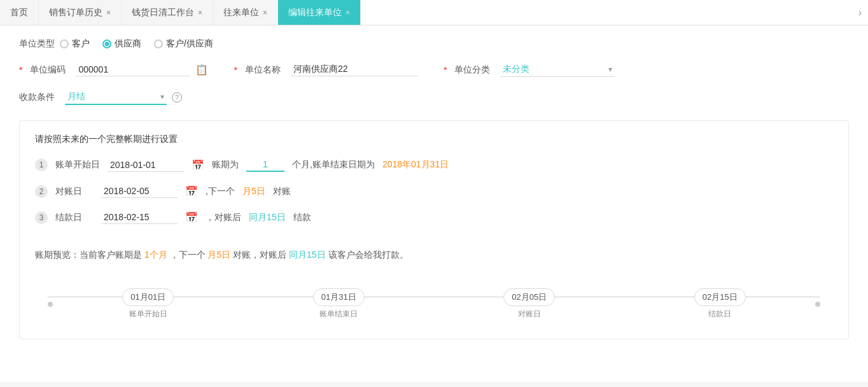 This screenshot has width=868, height=387. Describe the element at coordinates (113, 70) in the screenshot. I see `unit-code-group: * 单位编码 📋` at that location.